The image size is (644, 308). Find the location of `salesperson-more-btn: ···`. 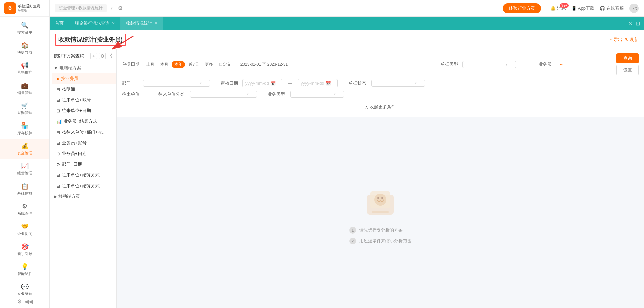

salesperson-more-btn: ··· is located at coordinates (562, 64).